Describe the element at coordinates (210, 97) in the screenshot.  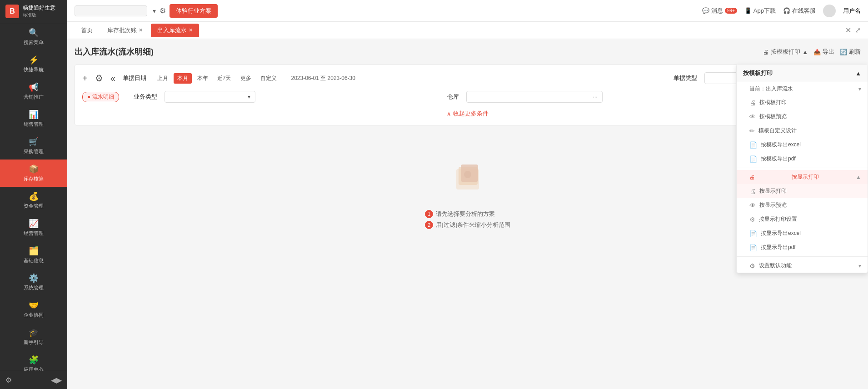
I see `filter-biz-select: ▾` at that location.